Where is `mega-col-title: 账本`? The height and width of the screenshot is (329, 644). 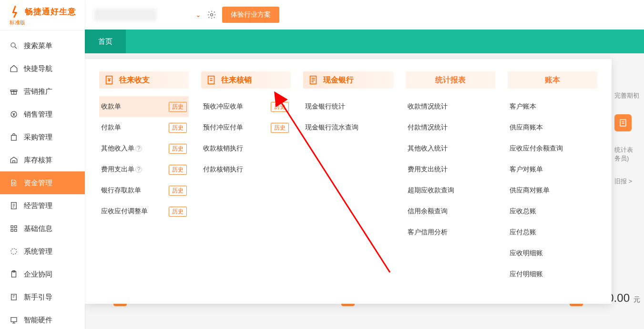
mega-col-title: 账本 is located at coordinates (552, 80).